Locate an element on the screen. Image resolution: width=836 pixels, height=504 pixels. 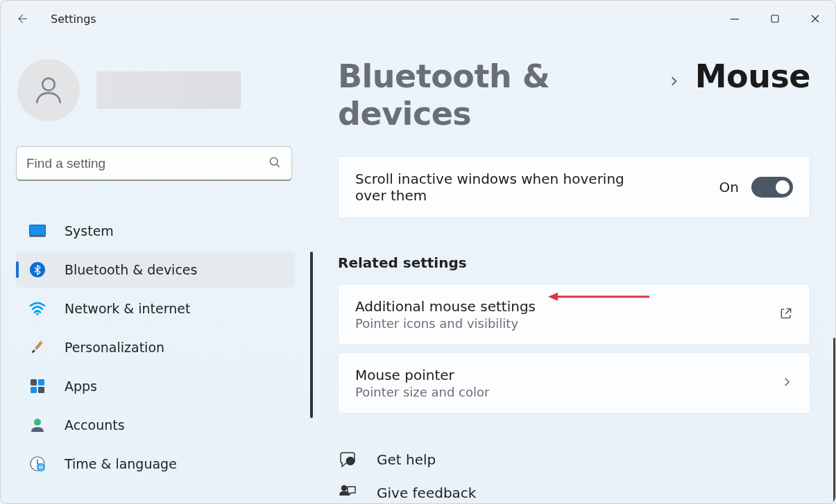
sidebar-item-system: System is located at coordinates (155, 231).